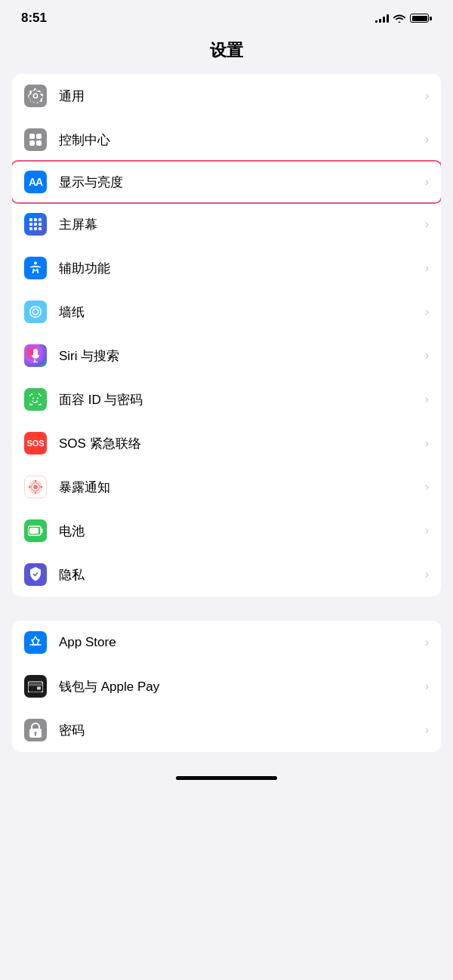 The height and width of the screenshot is (980, 453). Describe the element at coordinates (226, 686) in the screenshot. I see `settings-item-wallet: 钱包与 Apple Pay ›` at that location.